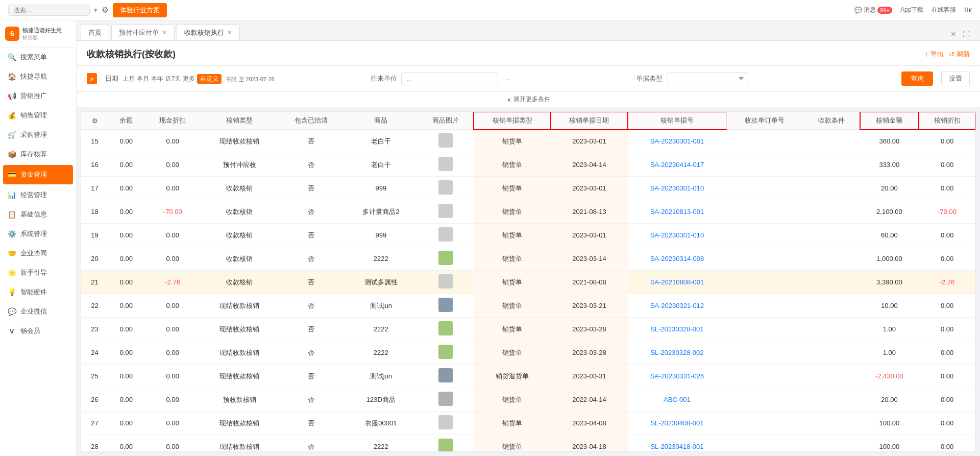 The image size is (980, 456). What do you see at coordinates (34, 154) in the screenshot?
I see `sidebar-label-inventory: 库存核算` at bounding box center [34, 154].